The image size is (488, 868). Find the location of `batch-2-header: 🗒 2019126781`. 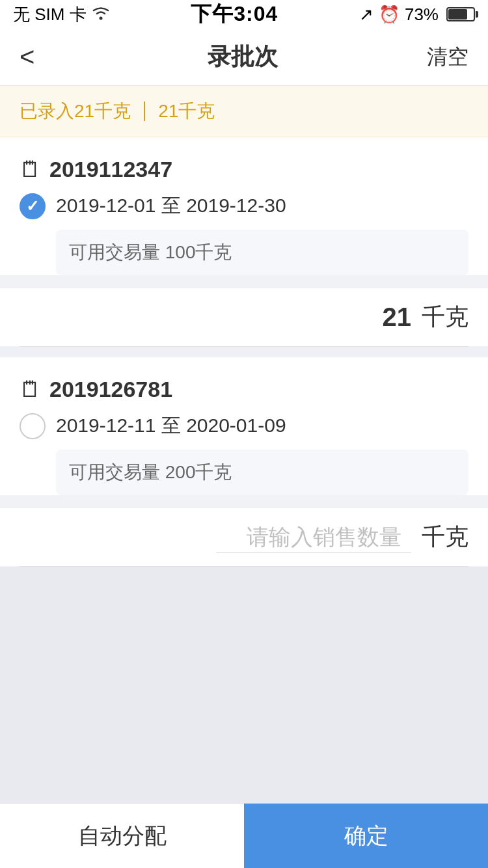

batch-2-header: 🗒 2019126781 is located at coordinates (244, 389).